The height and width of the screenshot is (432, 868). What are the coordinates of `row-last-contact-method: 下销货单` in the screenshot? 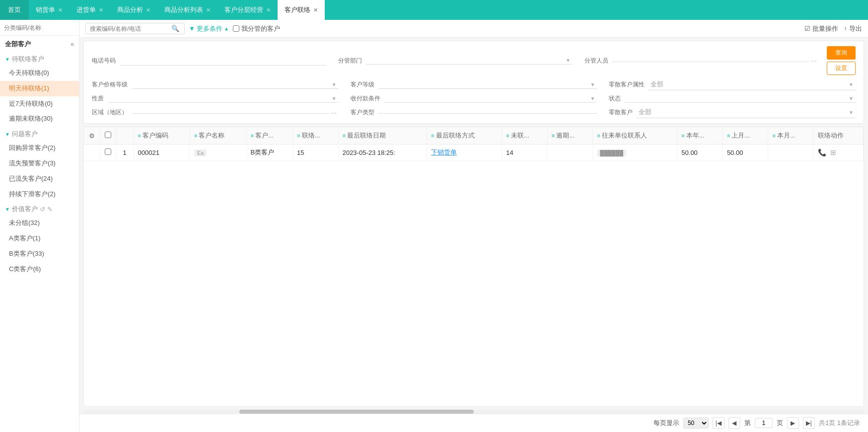 It's located at (465, 153).